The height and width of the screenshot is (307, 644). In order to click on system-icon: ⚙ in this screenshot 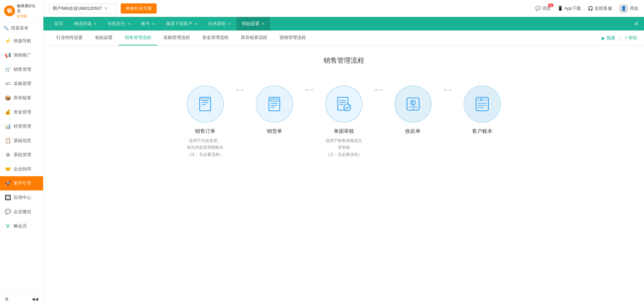, I will do `click(8, 155)`.